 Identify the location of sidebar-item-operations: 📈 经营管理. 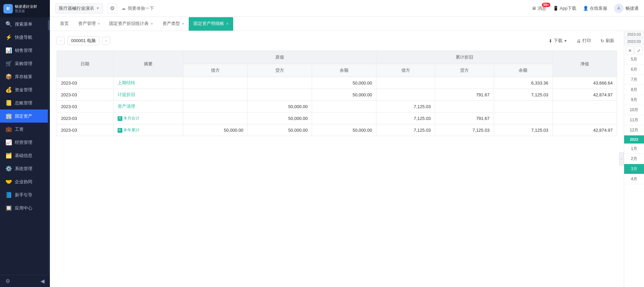
(25, 142).